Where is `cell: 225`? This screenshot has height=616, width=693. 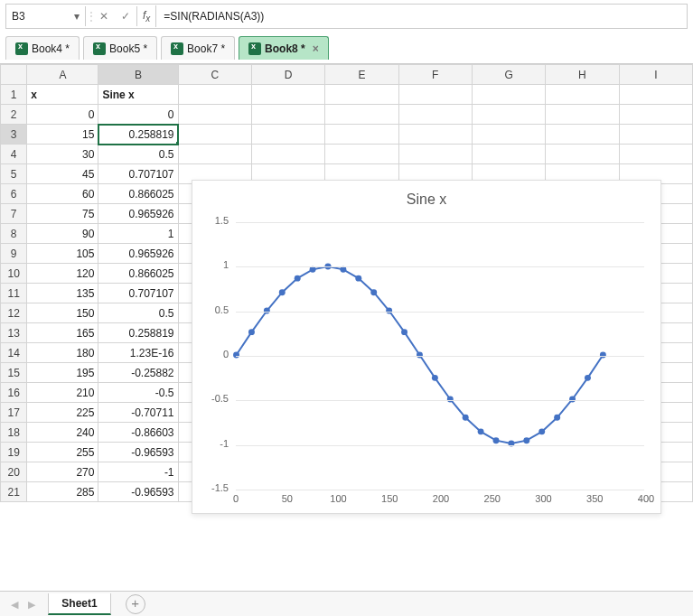
cell: 225 is located at coordinates (63, 413).